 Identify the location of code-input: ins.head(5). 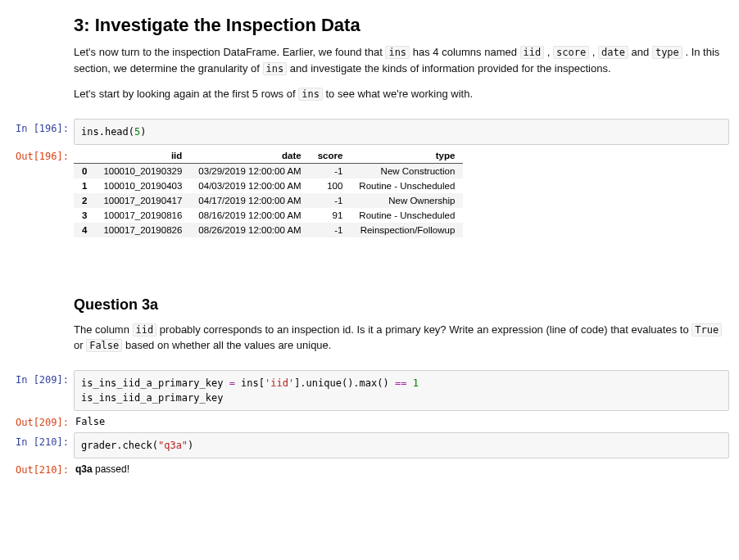
(401, 132).